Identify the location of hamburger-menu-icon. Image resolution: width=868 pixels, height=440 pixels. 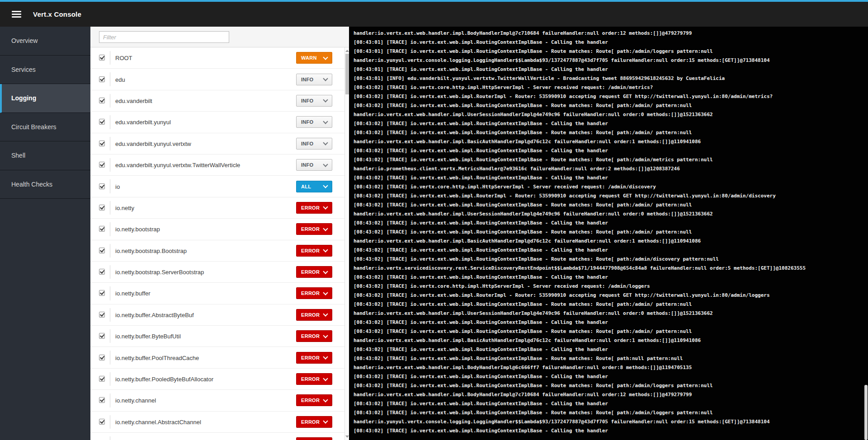
(16, 14).